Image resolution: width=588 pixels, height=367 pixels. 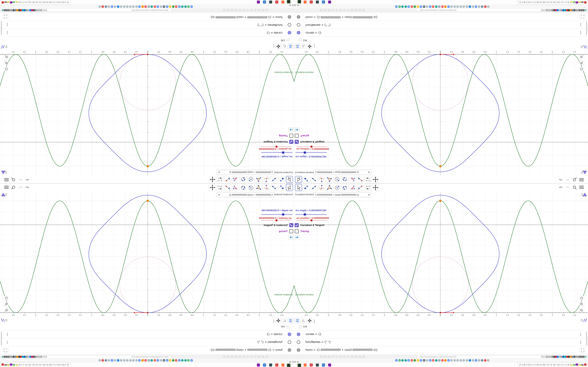 What do you see at coordinates (266, 180) in the screenshot?
I see `tool-perpendicular` at bounding box center [266, 180].